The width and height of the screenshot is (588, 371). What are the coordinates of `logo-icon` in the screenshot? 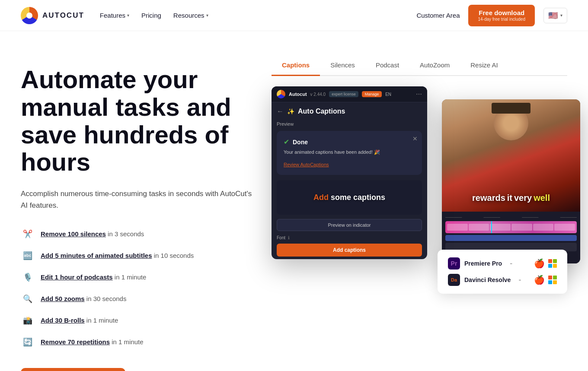 It's located at (29, 16).